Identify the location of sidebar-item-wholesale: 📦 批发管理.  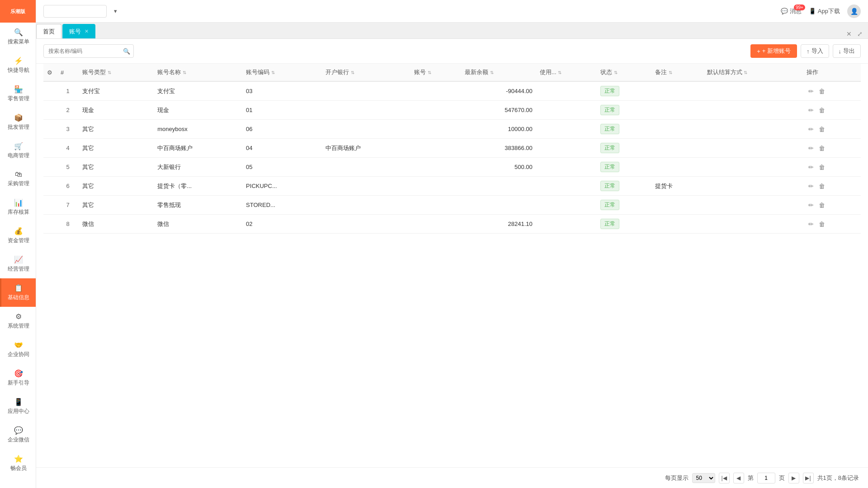
(18, 122).